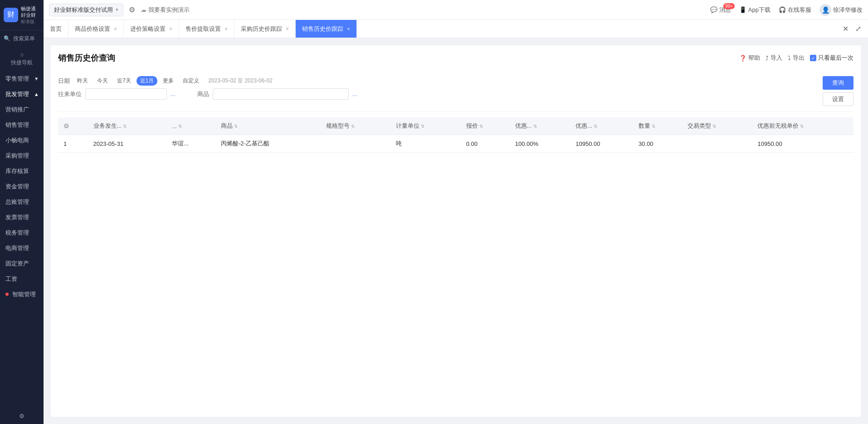  What do you see at coordinates (658, 126) in the screenshot?
I see `th-quantity: 数量 ⇅` at bounding box center [658, 126].